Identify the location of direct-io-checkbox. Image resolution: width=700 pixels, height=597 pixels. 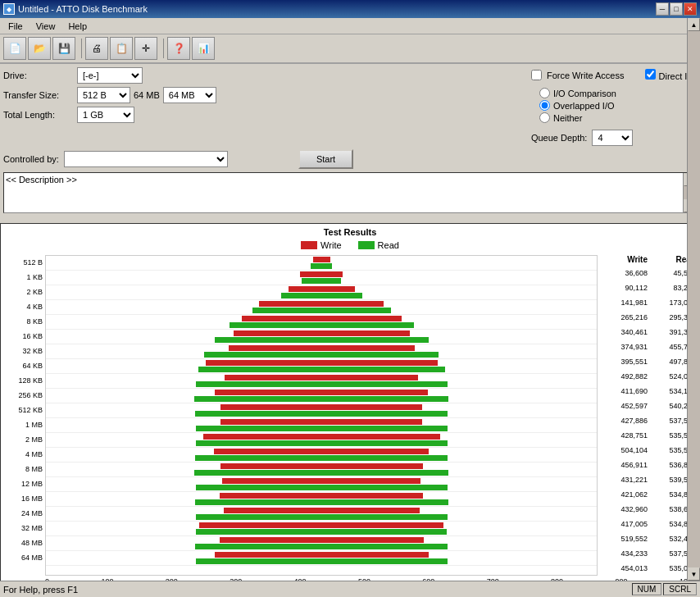
(651, 74).